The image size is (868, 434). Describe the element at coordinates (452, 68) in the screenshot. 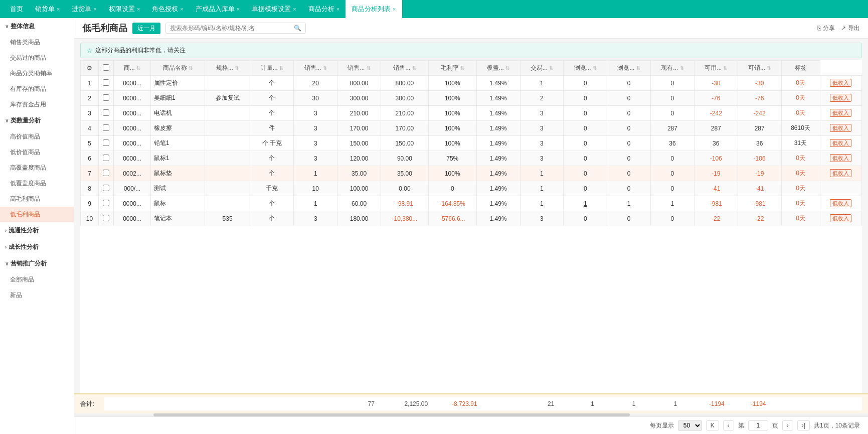

I see `col-profit-rate: 毛利率 ⇅` at that location.